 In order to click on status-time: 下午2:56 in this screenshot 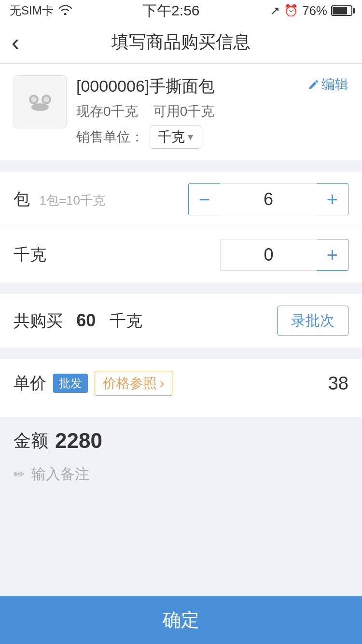, I will do `click(171, 11)`.